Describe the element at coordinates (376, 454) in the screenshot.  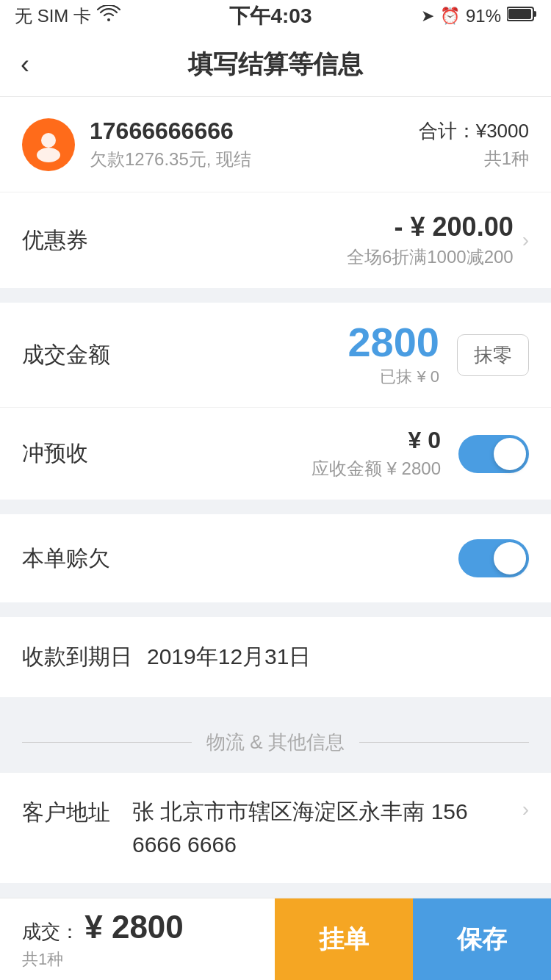
I see `prereceive-amounts: ¥ 0 应收金额 ¥ 2800` at that location.